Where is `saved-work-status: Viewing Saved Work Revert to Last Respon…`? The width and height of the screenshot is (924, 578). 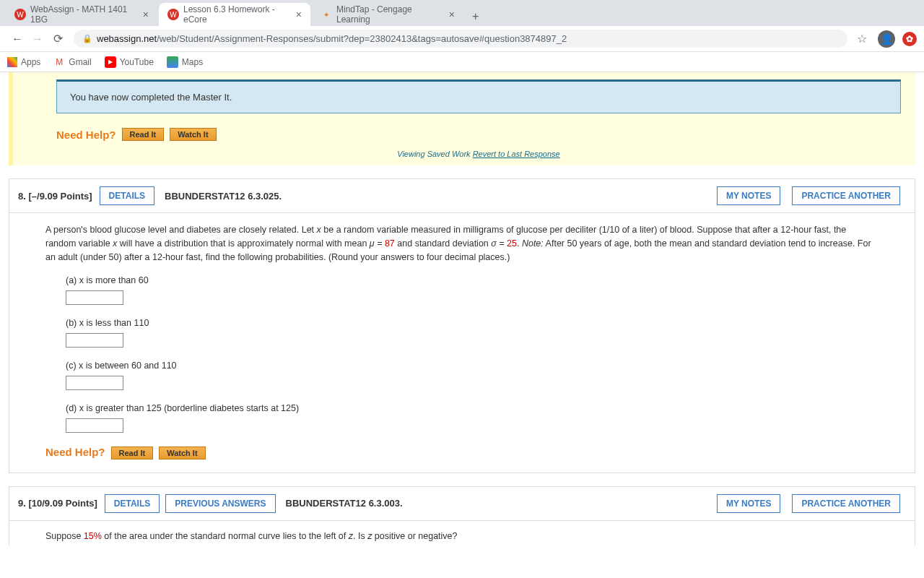 saved-work-status: Viewing Saved Work Revert to Last Respon… is located at coordinates (479, 154).